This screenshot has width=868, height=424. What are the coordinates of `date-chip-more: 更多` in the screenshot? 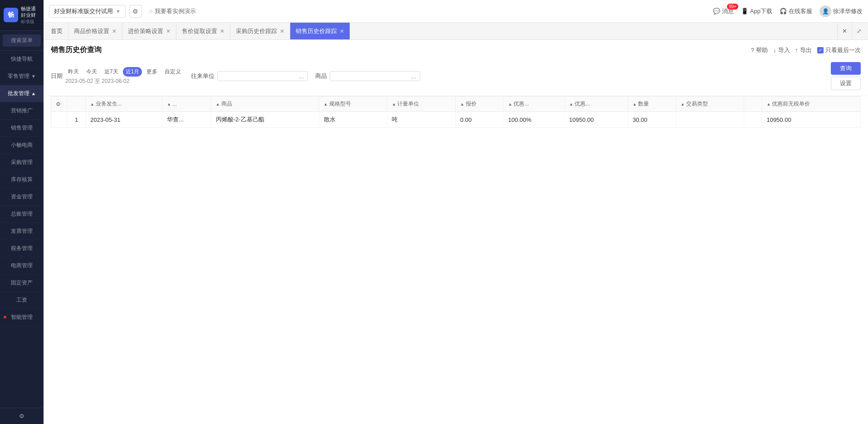 It's located at (152, 72).